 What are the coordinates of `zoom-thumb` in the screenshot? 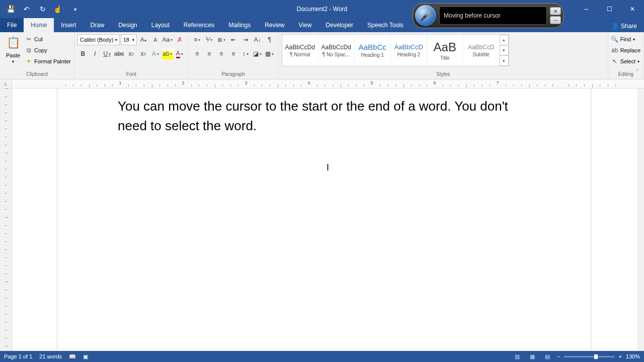 It's located at (596, 357).